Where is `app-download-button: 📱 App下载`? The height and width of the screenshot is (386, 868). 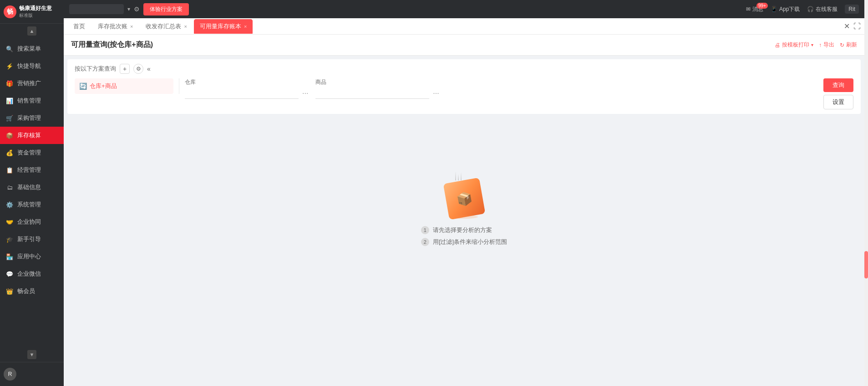 app-download-button: 📱 App下载 is located at coordinates (785, 9).